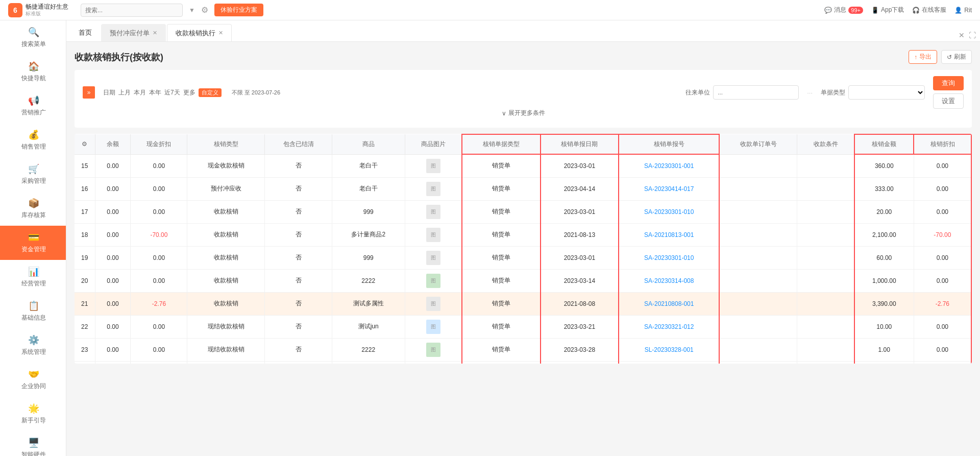 The image size is (980, 456). Describe the element at coordinates (33, 71) in the screenshot. I see `sidebar-item-shortcut: 🏠 快捷导航` at that location.